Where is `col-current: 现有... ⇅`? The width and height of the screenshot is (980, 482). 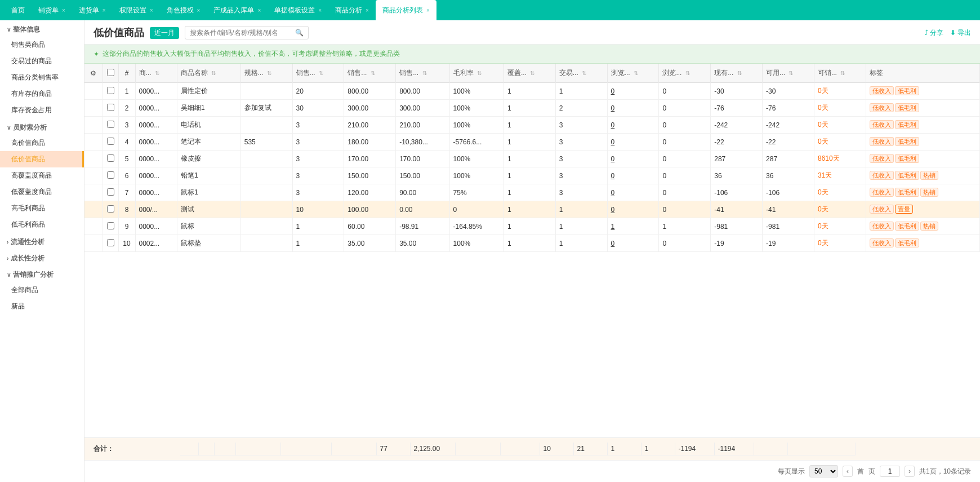 col-current: 现有... ⇅ is located at coordinates (737, 73).